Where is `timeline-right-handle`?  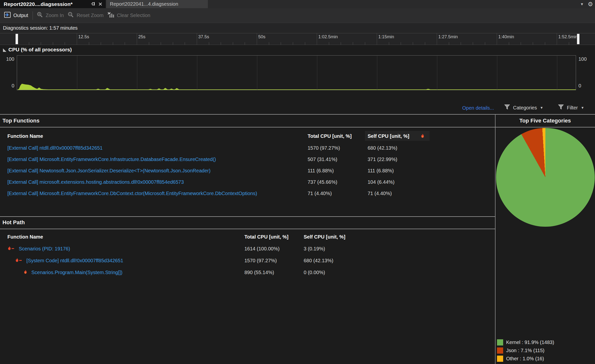
timeline-right-handle is located at coordinates (578, 39).